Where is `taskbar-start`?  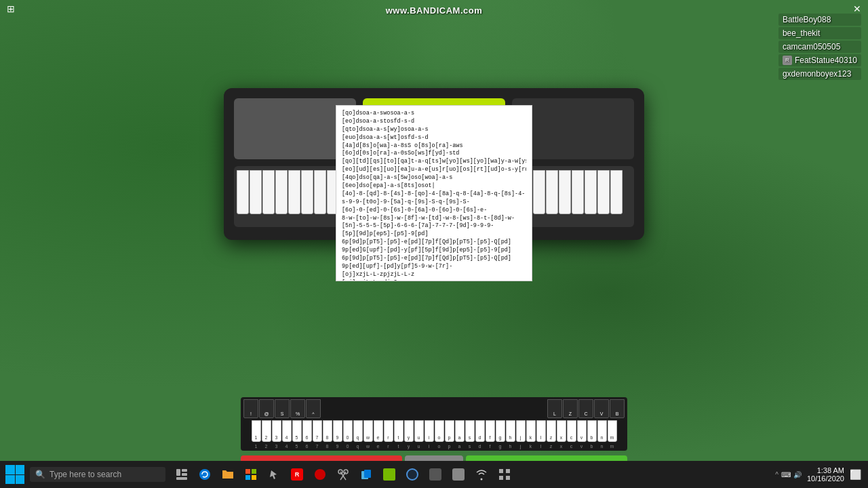
taskbar-start is located at coordinates (15, 474).